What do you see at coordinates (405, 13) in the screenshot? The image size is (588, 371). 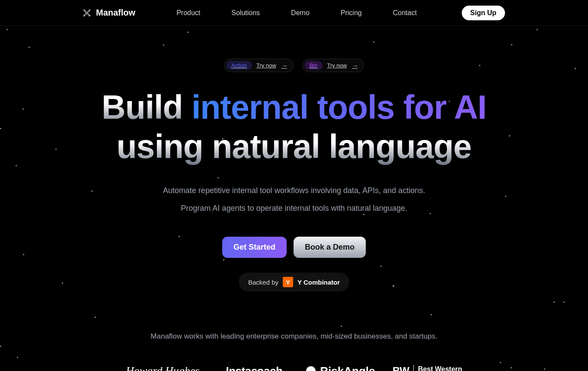 I see `nav-link-contact: Contact` at bounding box center [405, 13].